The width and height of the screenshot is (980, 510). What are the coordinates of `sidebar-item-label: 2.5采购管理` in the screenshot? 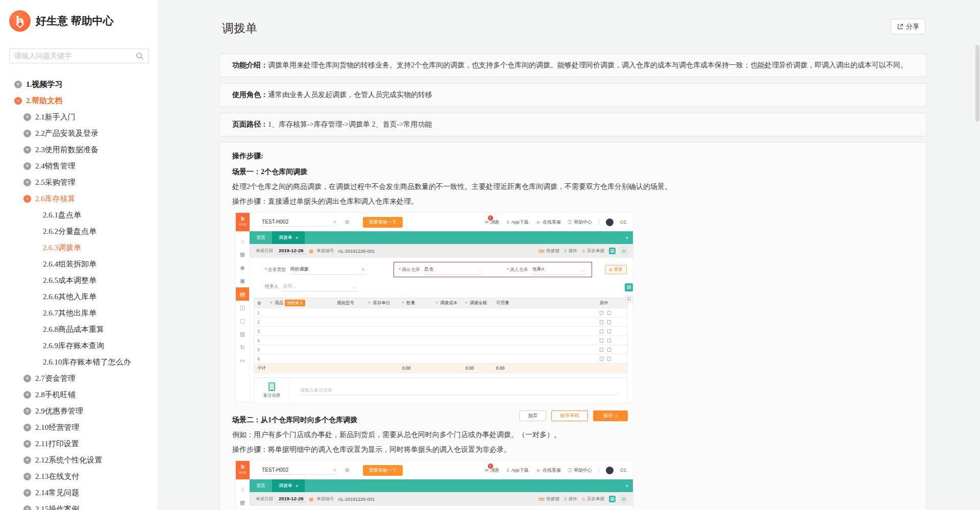 It's located at (55, 183).